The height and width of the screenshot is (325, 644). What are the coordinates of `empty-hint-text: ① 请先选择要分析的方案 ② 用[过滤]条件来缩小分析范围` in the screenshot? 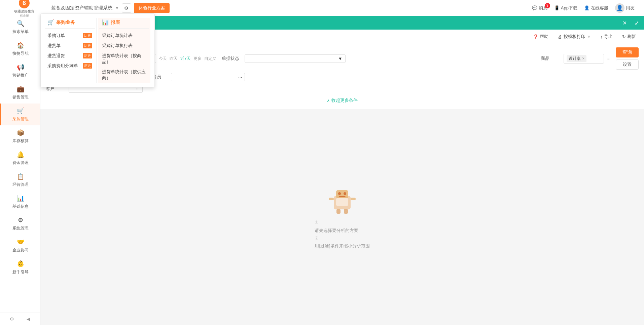 It's located at (342, 234).